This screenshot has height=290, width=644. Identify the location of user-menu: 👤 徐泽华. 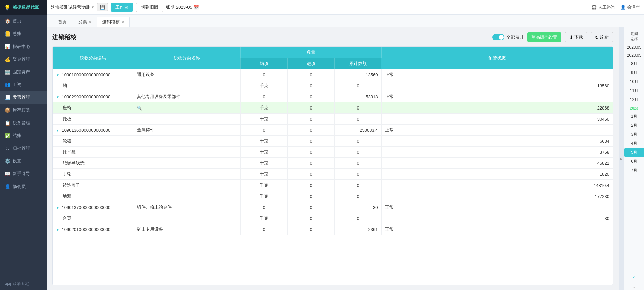
(630, 7).